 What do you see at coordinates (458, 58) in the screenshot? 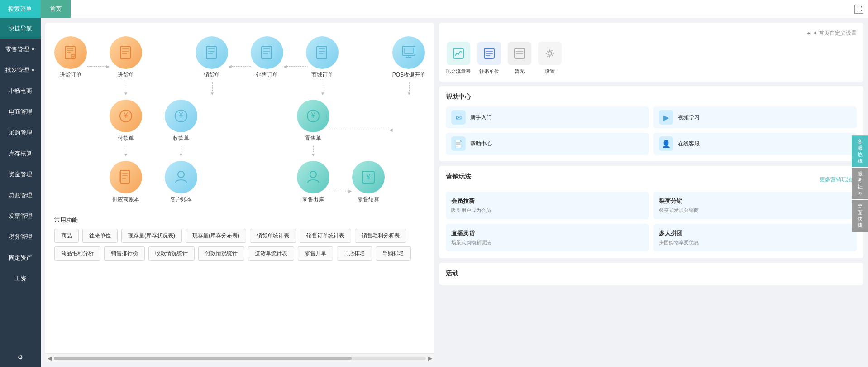
I see `qa-item-cashflow: 现金流量表` at bounding box center [458, 58].